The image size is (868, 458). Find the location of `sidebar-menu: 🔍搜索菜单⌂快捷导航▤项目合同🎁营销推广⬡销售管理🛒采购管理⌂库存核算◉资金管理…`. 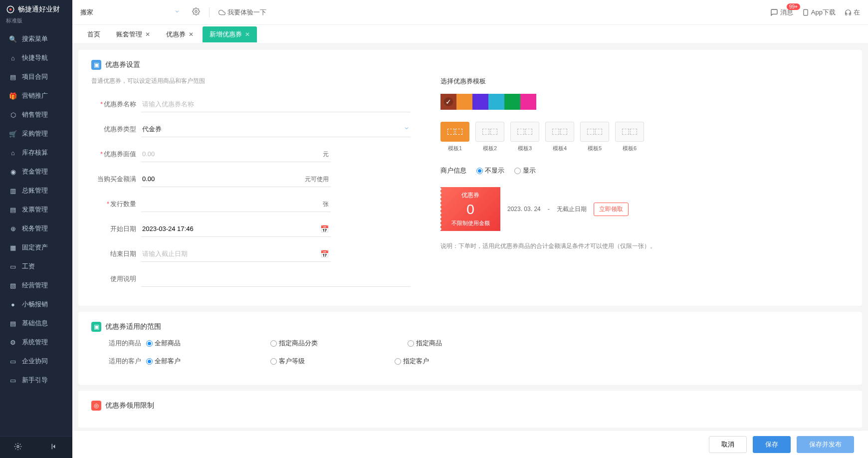

sidebar-menu: 🔍搜索菜单⌂快捷导航▤项目合同🎁营销推广⬡销售管理🛒采购管理⌂库存核算◉资金管理… is located at coordinates (36, 232).